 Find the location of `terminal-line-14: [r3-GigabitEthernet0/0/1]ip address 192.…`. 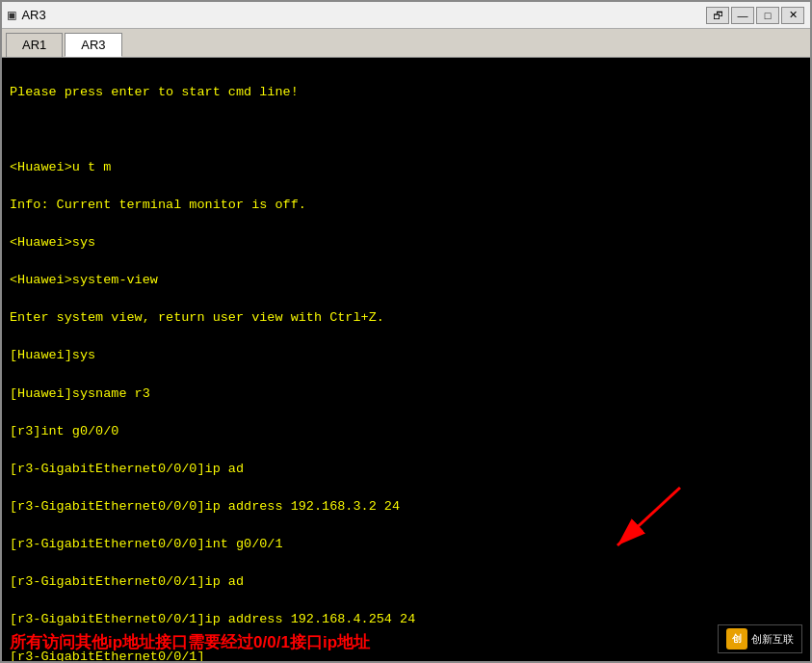

terminal-line-14: [r3-GigabitEthernet0/0/1]ip address 192.… is located at coordinates (406, 620).